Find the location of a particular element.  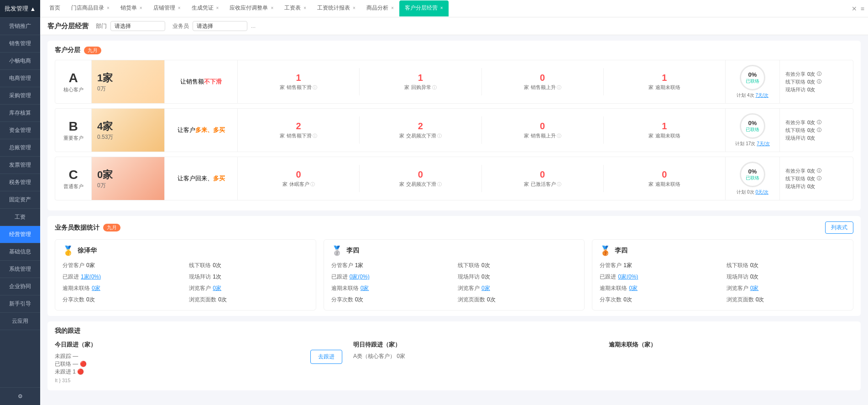

biz-2-right-2-val: 0家 is located at coordinates (755, 289).